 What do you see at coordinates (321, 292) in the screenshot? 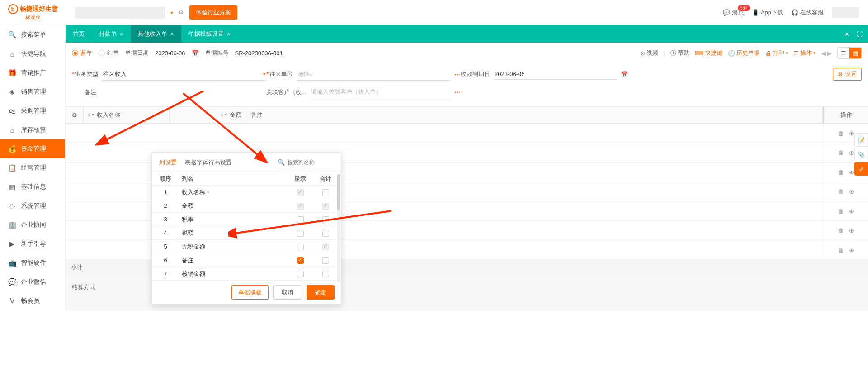
I see `confirm-button: 确定` at bounding box center [321, 292].